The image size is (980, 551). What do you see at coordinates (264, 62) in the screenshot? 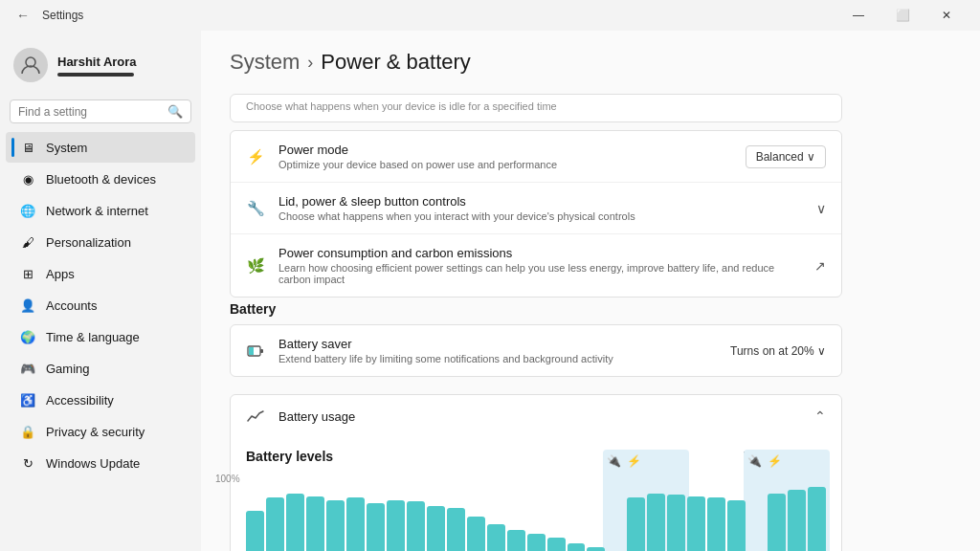
I see `breadcrumb-system: System` at bounding box center [264, 62].